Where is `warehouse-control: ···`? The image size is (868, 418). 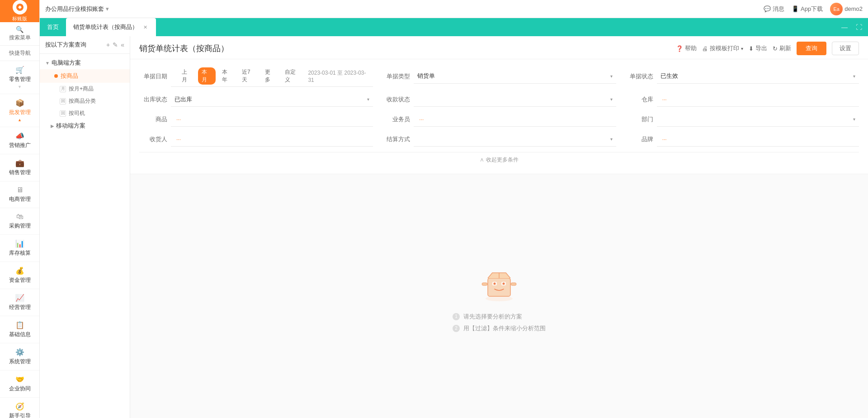 warehouse-control: ··· is located at coordinates (758, 100).